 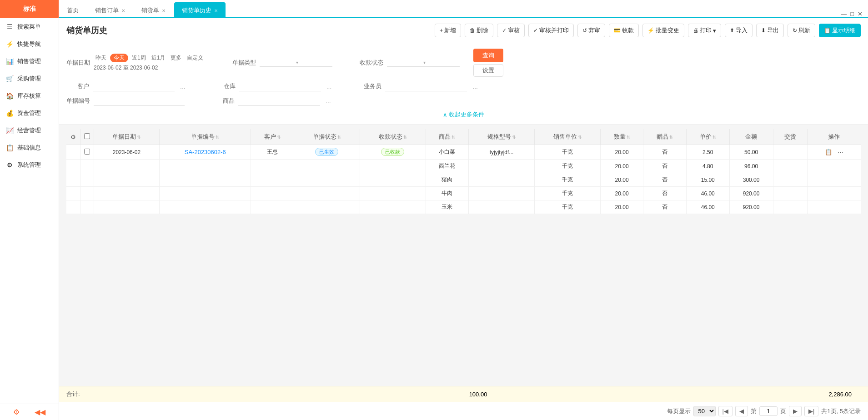 I want to click on tab-sales-history: 销货单历史 ✕, so click(x=200, y=10).